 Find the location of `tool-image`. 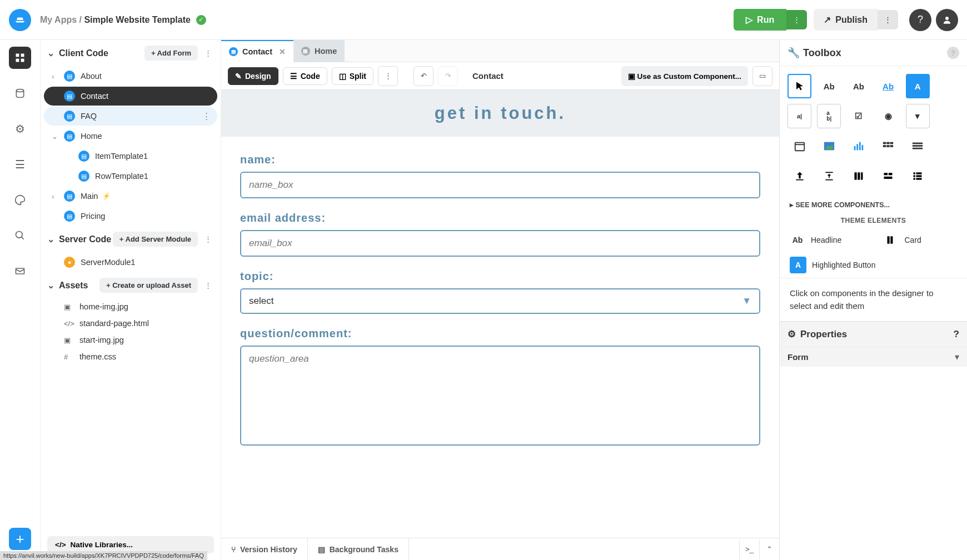

tool-image is located at coordinates (829, 146).